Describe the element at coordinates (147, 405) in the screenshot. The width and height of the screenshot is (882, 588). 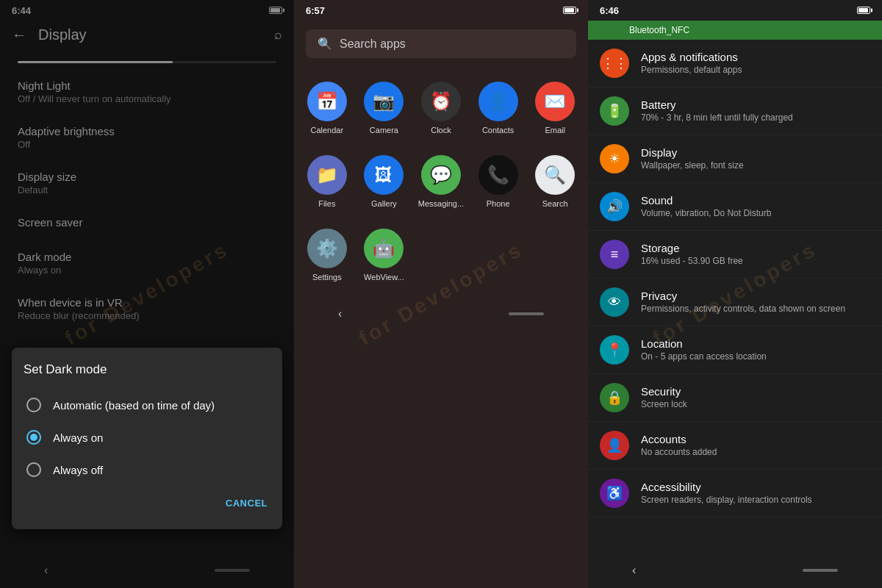
I see `radio-automatic: Automatic (based on time of day)` at that location.